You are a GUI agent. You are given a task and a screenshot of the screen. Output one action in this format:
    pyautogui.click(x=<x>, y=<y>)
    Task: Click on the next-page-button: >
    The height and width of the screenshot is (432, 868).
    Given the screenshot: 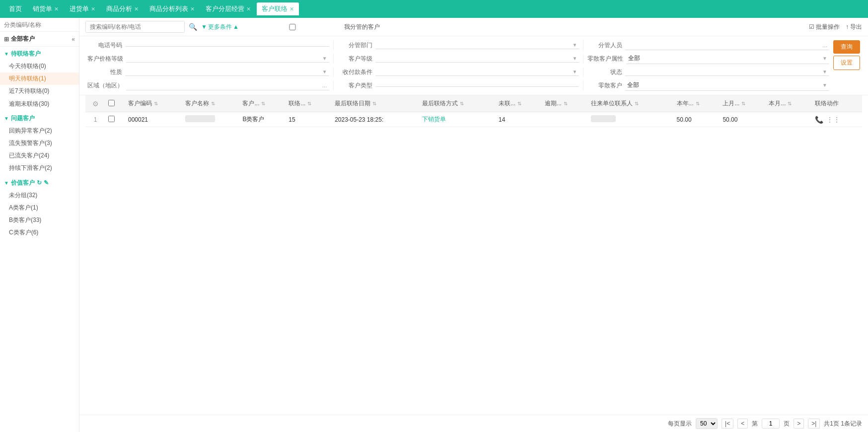 What is the action you would take?
    pyautogui.click(x=798, y=424)
    